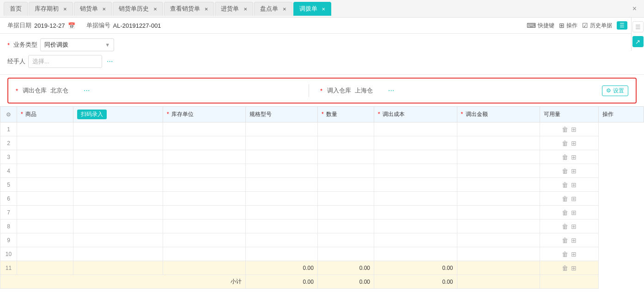 Image resolution: width=644 pixels, height=293 pixels. I want to click on delete-icon-4: 🗑, so click(565, 171).